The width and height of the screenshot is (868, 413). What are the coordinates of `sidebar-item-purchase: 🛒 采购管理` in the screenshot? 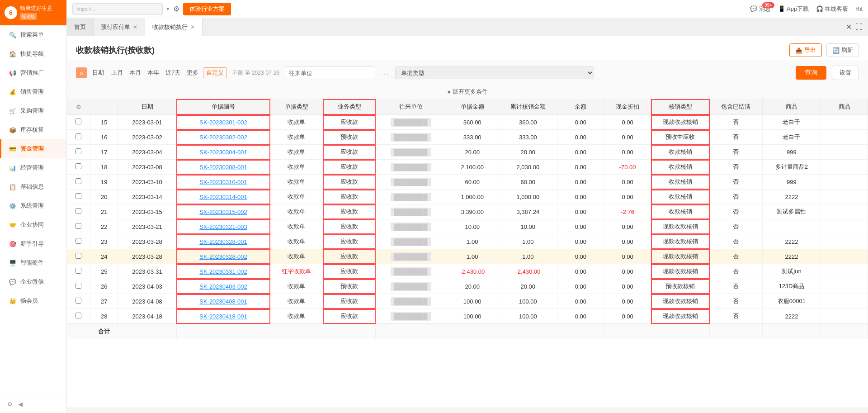 It's located at (33, 111).